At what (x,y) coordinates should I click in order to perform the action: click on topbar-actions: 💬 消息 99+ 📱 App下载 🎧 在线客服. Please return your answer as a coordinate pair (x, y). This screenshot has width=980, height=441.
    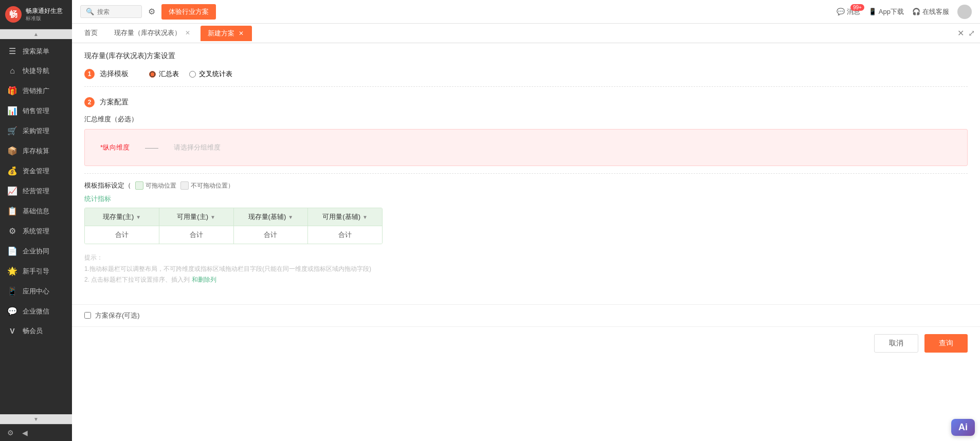
    Looking at the image, I should click on (904, 12).